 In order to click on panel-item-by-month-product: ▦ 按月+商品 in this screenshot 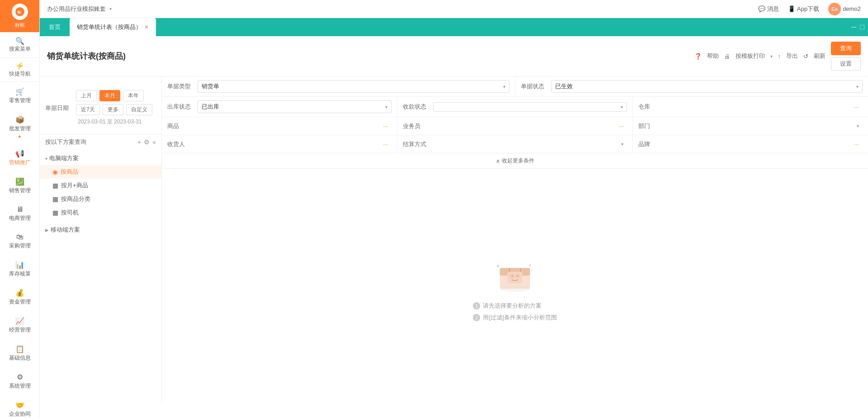, I will do `click(100, 185)`.